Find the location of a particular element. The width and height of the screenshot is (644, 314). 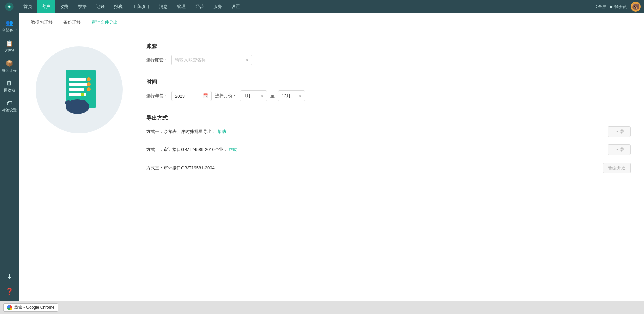

video-icon: ▶ is located at coordinates (612, 7).